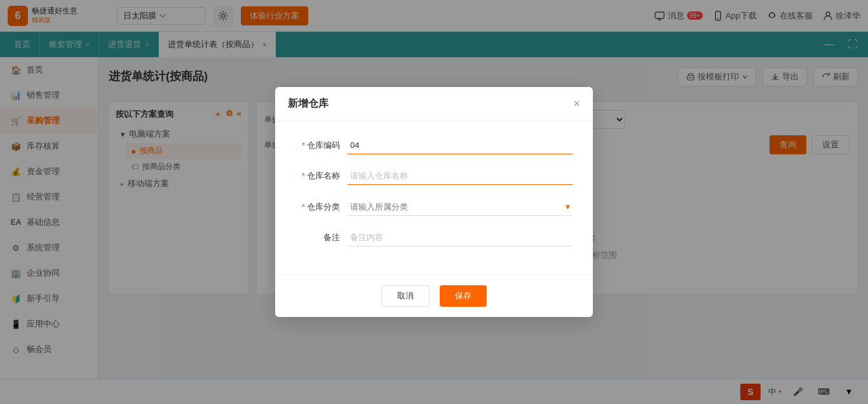 The width and height of the screenshot is (868, 404). What do you see at coordinates (460, 176) in the screenshot?
I see `form-name-input` at bounding box center [460, 176].